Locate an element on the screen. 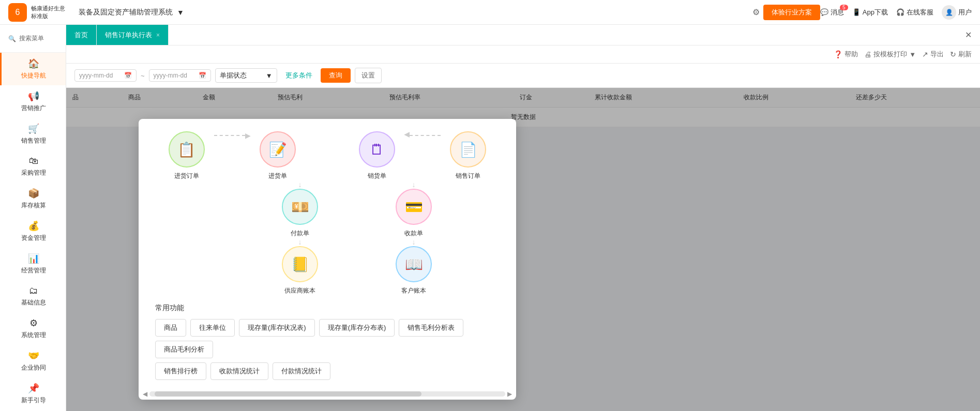  payment-icon: 💴 is located at coordinates (300, 207).